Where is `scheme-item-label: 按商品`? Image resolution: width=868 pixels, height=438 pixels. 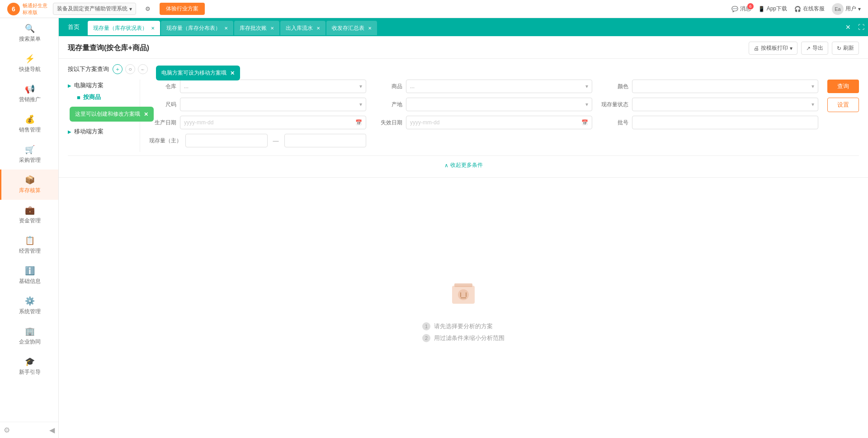
scheme-item-label: 按商品 is located at coordinates (92, 97).